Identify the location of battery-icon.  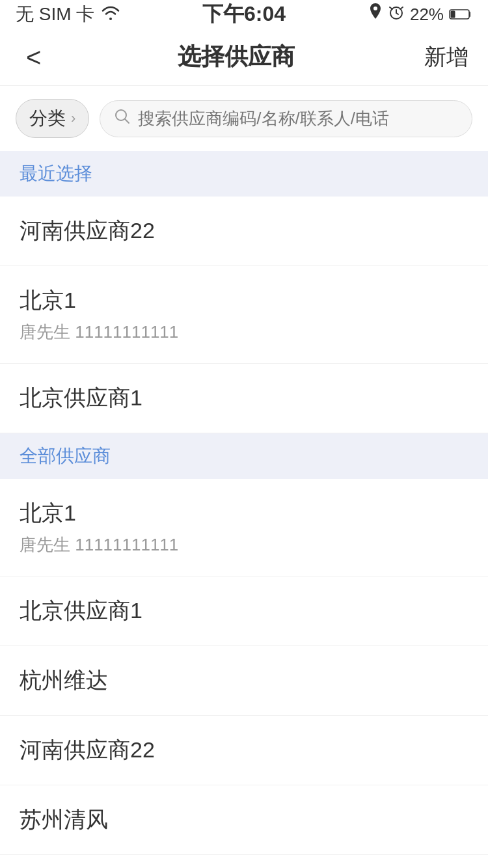
(461, 14).